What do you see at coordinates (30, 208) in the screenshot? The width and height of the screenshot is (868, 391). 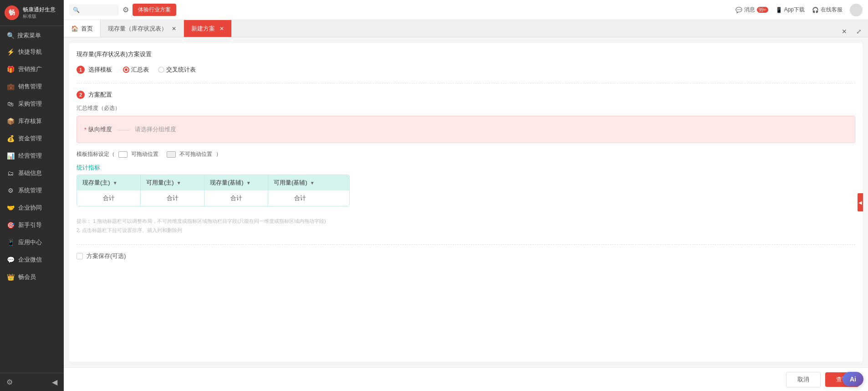 I see `sidebar-item-label: 企业协同` at bounding box center [30, 208].